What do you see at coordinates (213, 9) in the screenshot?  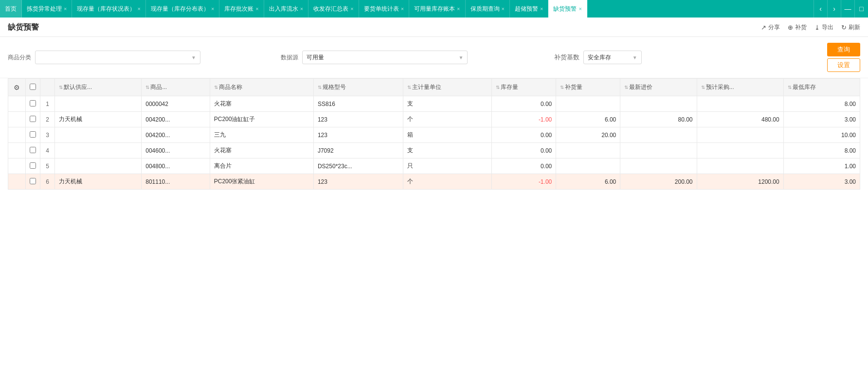 I see `nav-close-icon-3: ×` at bounding box center [213, 9].